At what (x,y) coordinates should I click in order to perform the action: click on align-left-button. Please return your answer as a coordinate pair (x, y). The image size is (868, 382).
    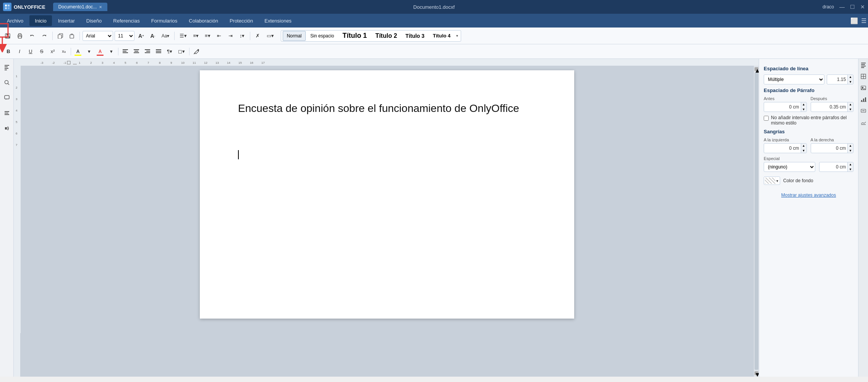
    Looking at the image, I should click on (125, 52).